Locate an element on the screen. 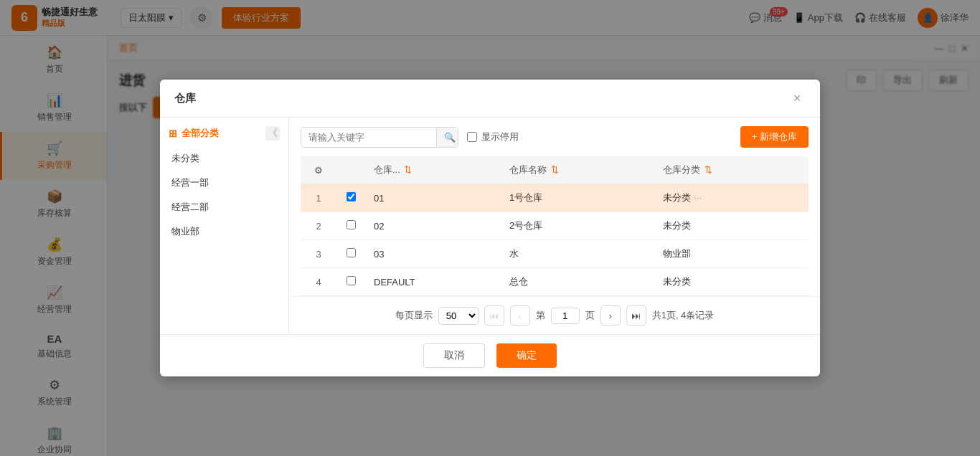 The height and width of the screenshot is (456, 980). col-name-label: 仓库名称 is located at coordinates (528, 169).